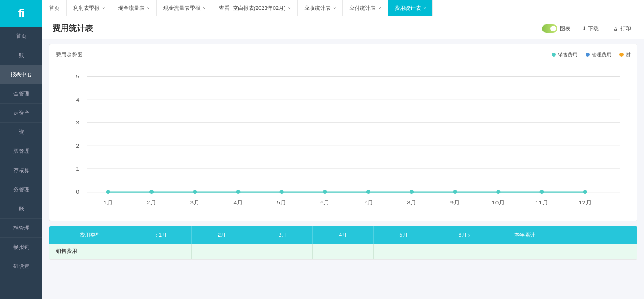 The width and height of the screenshot is (644, 299). Describe the element at coordinates (498, 202) in the screenshot. I see `svg-text: 10月` at that location.